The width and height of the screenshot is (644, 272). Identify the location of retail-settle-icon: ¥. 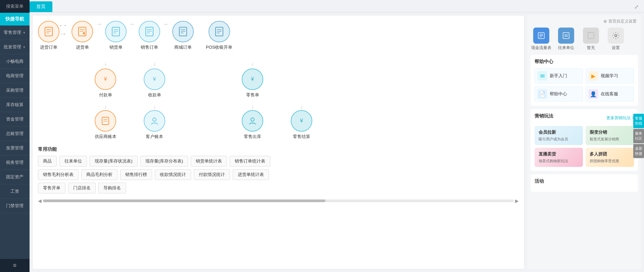
(302, 121).